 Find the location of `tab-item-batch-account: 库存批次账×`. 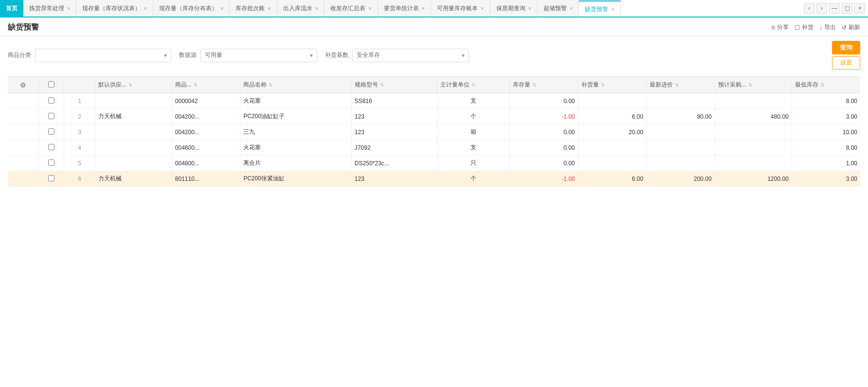

tab-item-batch-account: 库存批次账× is located at coordinates (253, 8).